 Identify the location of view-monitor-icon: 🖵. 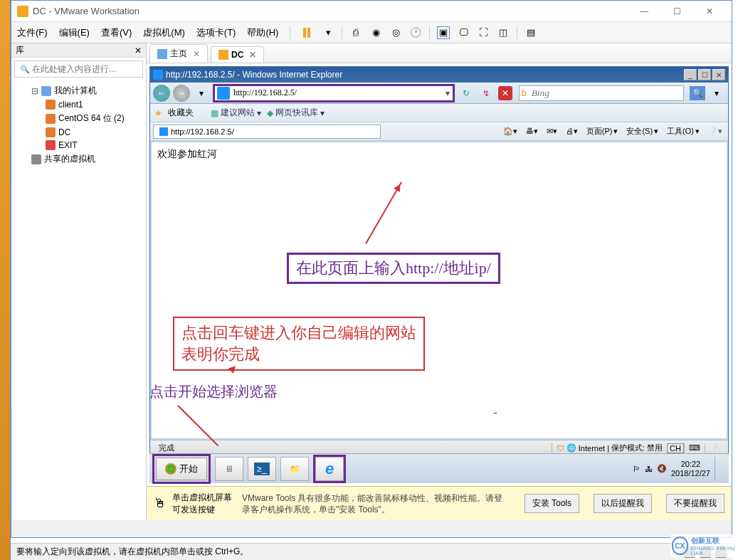
(463, 33).